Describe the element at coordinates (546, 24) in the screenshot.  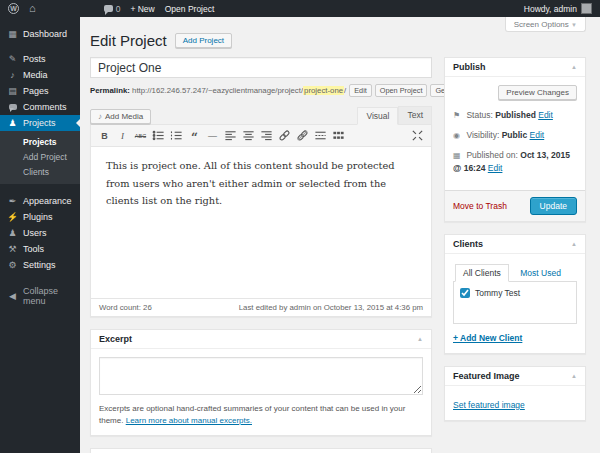
I see `screen-options-tab: Screen Options ▼` at that location.